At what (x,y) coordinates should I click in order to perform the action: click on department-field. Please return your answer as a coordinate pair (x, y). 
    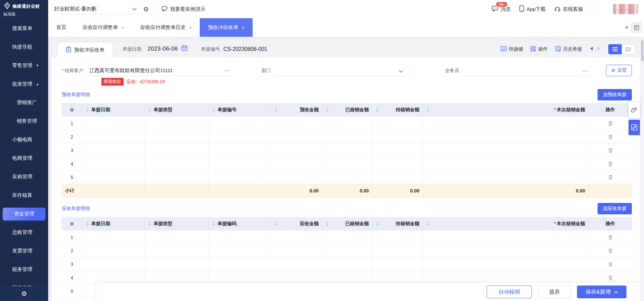
    Looking at the image, I should click on (340, 72).